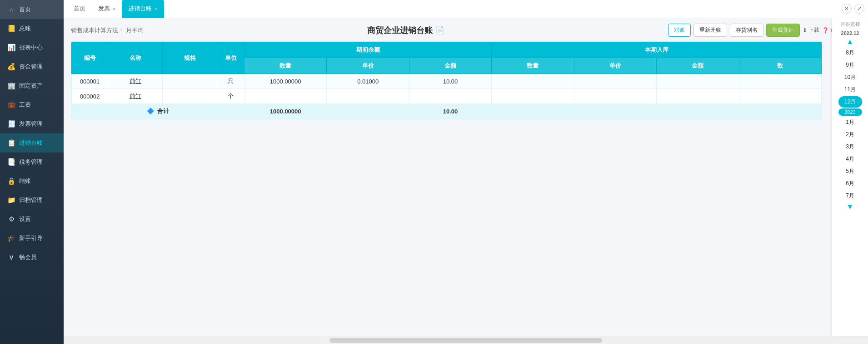 This screenshot has width=868, height=344. Describe the element at coordinates (850, 183) in the screenshot. I see `month-item-6: 6月` at that location.